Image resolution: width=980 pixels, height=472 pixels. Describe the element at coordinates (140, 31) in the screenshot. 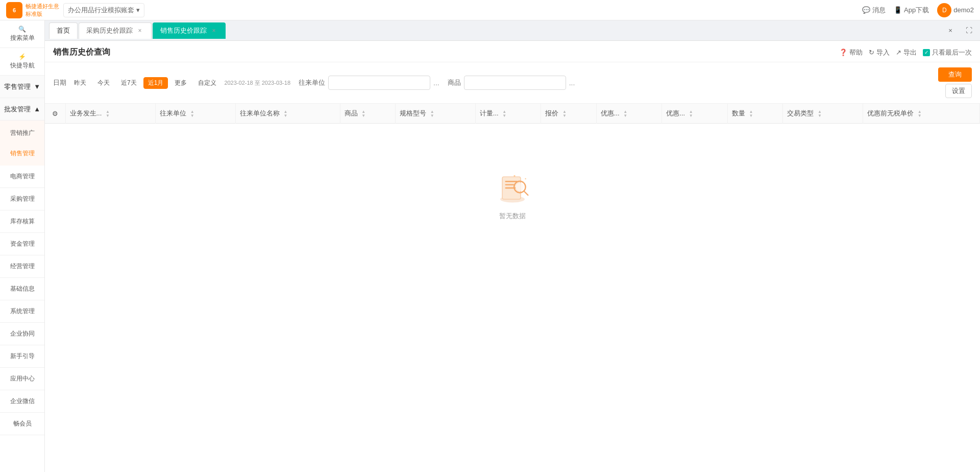

I see `tab-close-purchase: ×` at that location.